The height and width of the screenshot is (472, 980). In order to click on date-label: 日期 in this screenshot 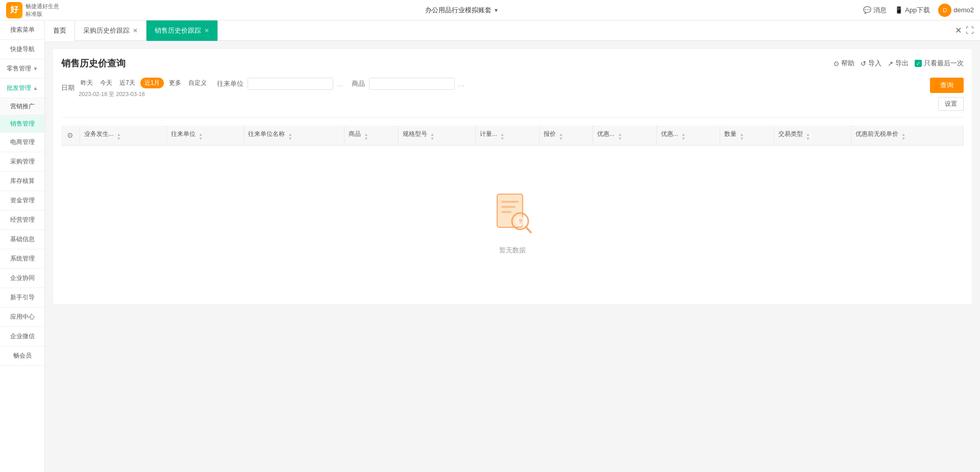, I will do `click(68, 88)`.